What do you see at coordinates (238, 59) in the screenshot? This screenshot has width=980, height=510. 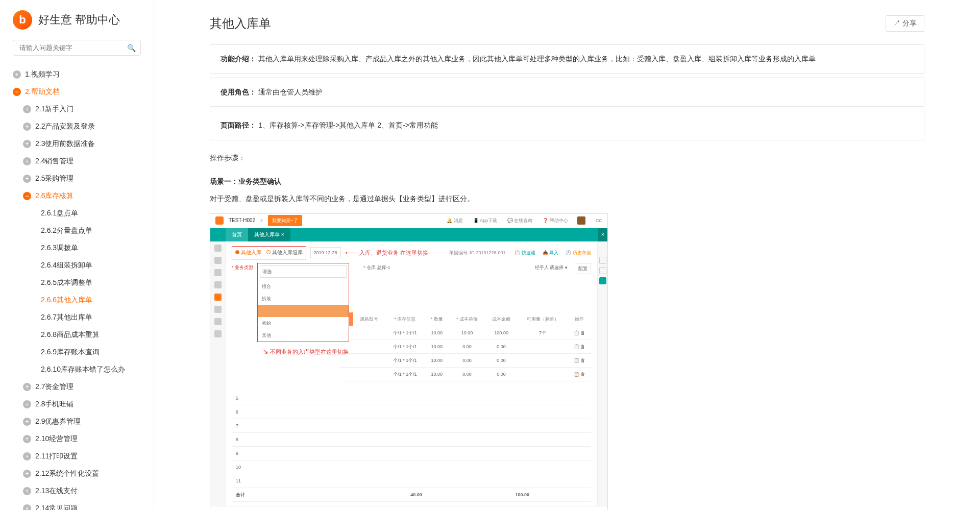 I see `intro-label: 功能介绍：` at bounding box center [238, 59].